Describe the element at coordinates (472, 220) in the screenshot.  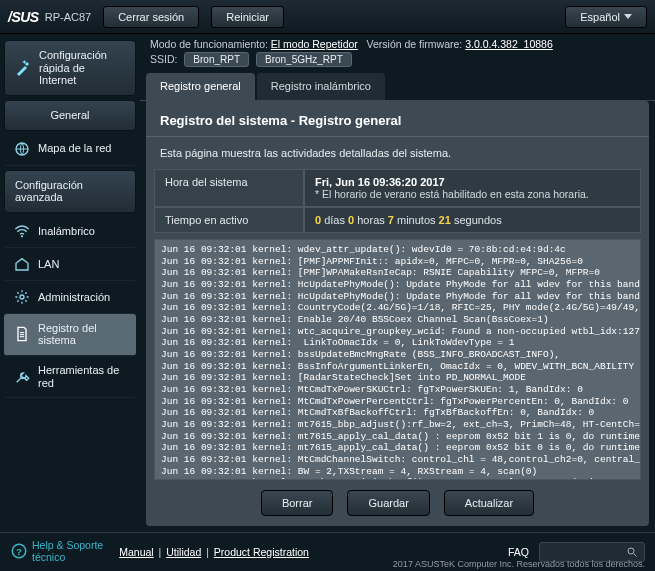
I see `uptime-value: 0 días 0 horas 7 minutos 21 segundos` at that location.